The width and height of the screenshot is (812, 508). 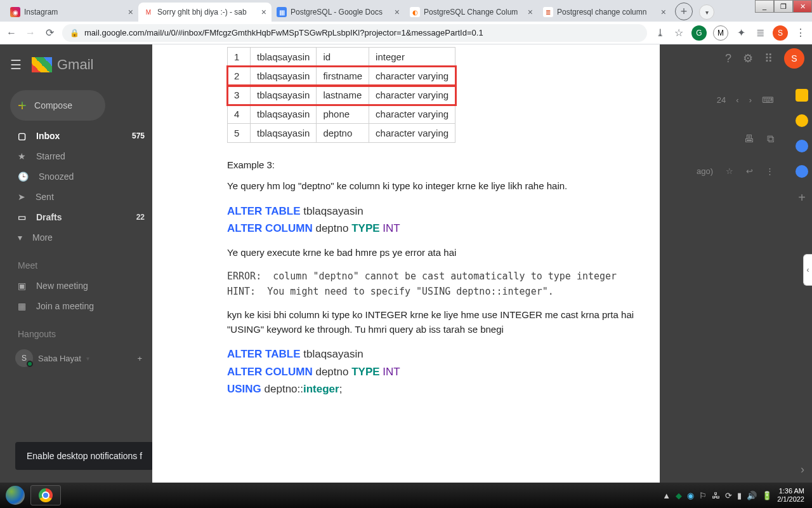 What do you see at coordinates (471, 12) in the screenshot?
I see `browser-tab: ◐PostgreSQL Change Colum×` at bounding box center [471, 12].